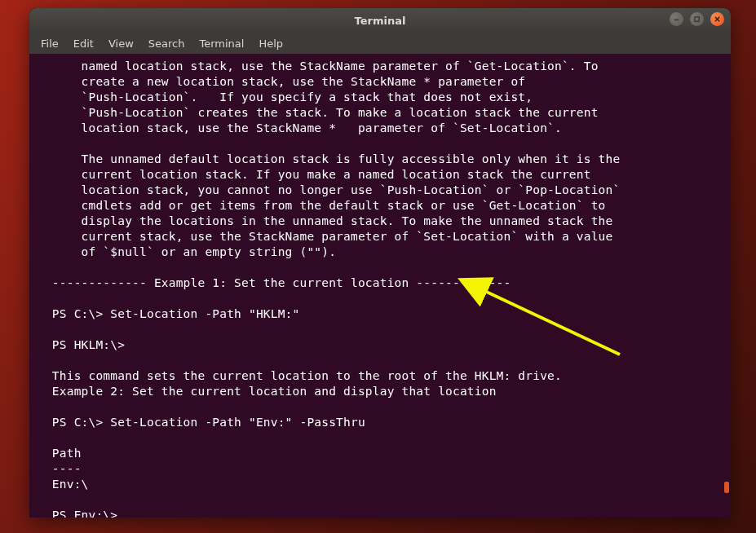 This screenshot has width=756, height=533. What do you see at coordinates (380, 21) in the screenshot?
I see `window-title: Terminal` at bounding box center [380, 21].